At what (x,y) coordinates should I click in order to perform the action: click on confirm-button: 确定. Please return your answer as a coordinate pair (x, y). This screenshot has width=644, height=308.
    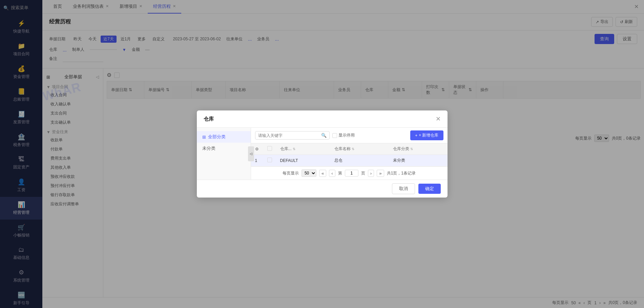
    Looking at the image, I should click on (430, 189).